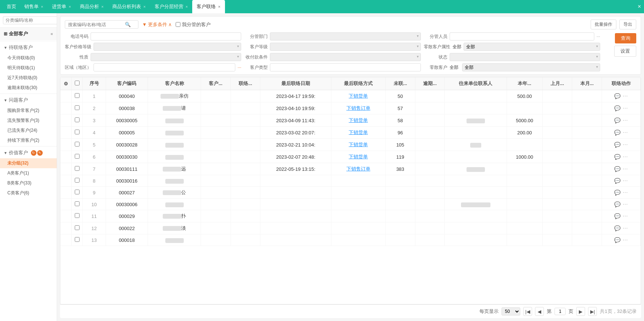 The image size is (644, 321). What do you see at coordinates (167, 47) in the screenshot?
I see `price-level-select` at bounding box center [167, 47].